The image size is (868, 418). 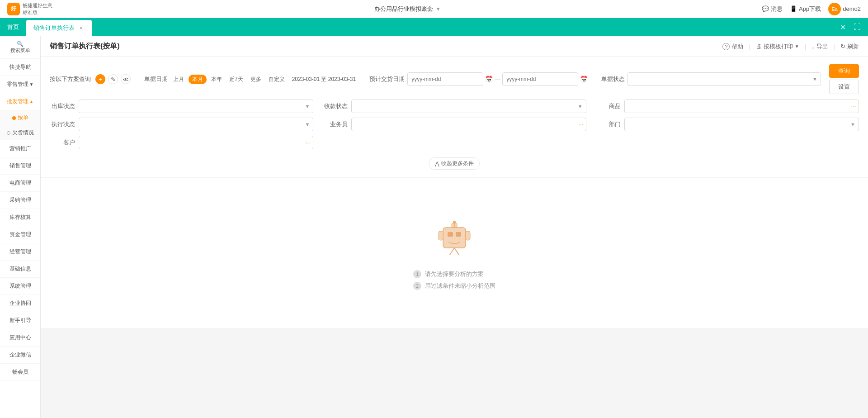 I want to click on minimize-window-icon: ✕, so click(x=843, y=27).